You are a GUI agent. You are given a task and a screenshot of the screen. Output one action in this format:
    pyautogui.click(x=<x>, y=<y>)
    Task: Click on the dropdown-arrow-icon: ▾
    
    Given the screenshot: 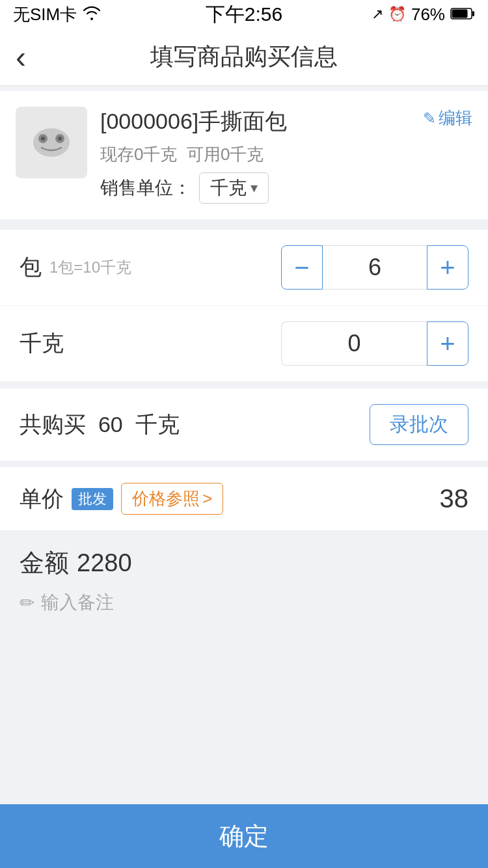 What is the action you would take?
    pyautogui.click(x=254, y=188)
    